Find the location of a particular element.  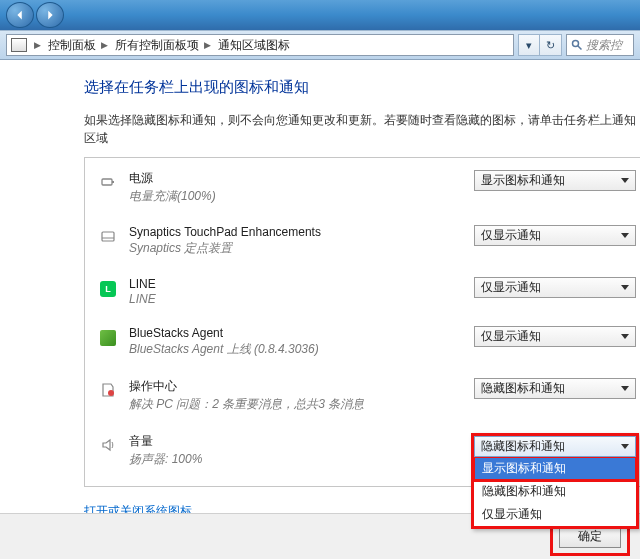

table-row: L LINE LINE 仅显示通知 is located at coordinates (368, 292).